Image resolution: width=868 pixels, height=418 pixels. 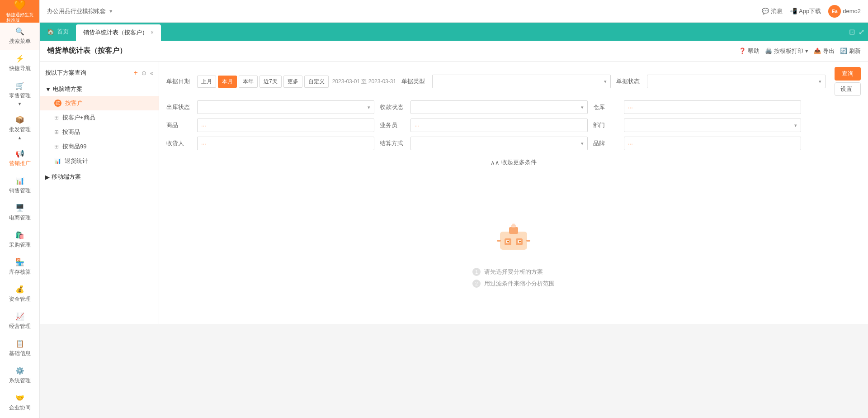 What do you see at coordinates (20, 403) in the screenshot?
I see `sidebar-item-cooperation: 🤝 企业协同` at bounding box center [20, 403].